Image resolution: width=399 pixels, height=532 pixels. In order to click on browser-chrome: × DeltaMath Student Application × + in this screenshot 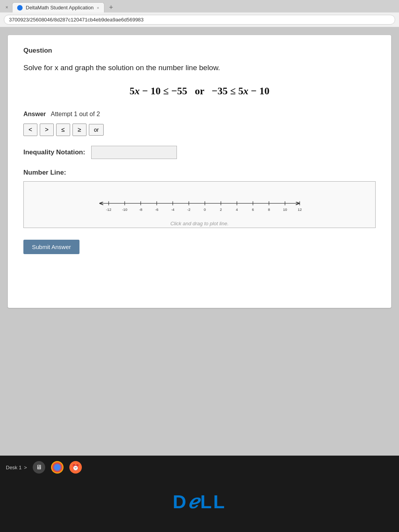, I will do `click(200, 14)`.